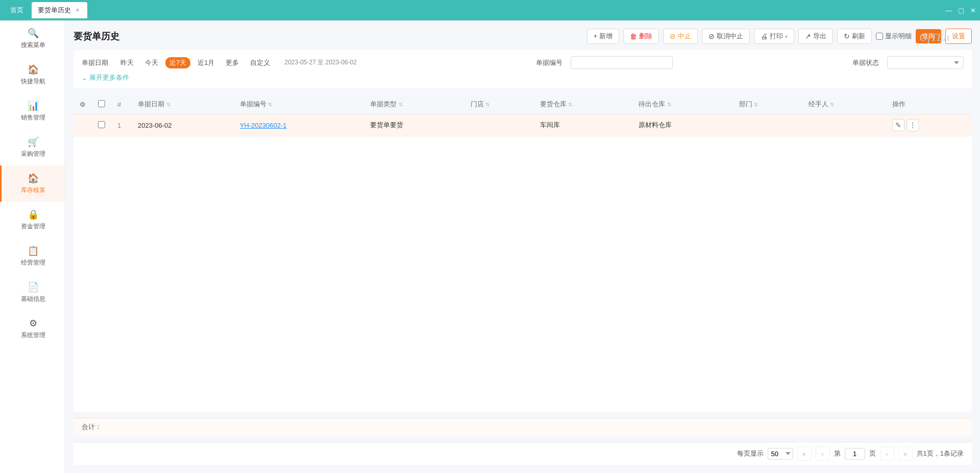  Describe the element at coordinates (726, 36) in the screenshot. I see `cancel-stop-button: ⊘ 取消中止` at that location.